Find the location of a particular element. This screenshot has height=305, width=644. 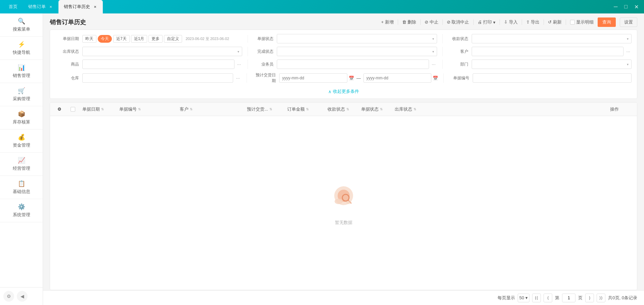

print-dropdown-icon: ▾ is located at coordinates (495, 22).